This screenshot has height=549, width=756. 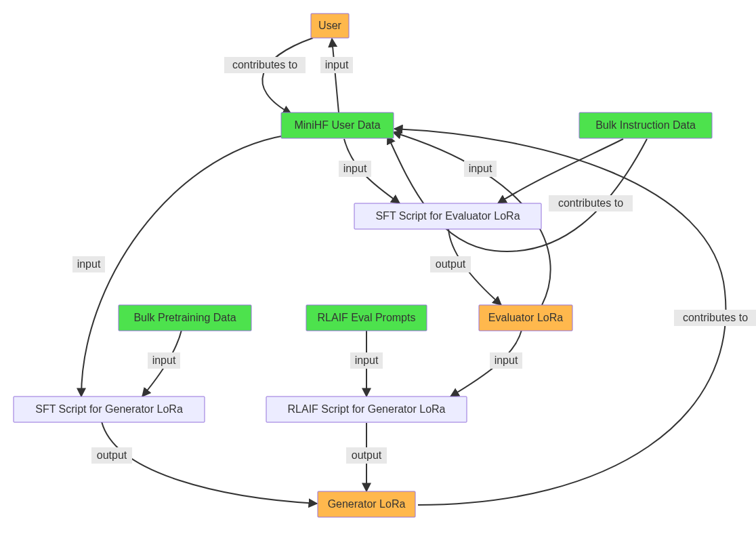 What do you see at coordinates (89, 264) in the screenshot?
I see `edge-label-minihf-to-sft-gen: input` at bounding box center [89, 264].